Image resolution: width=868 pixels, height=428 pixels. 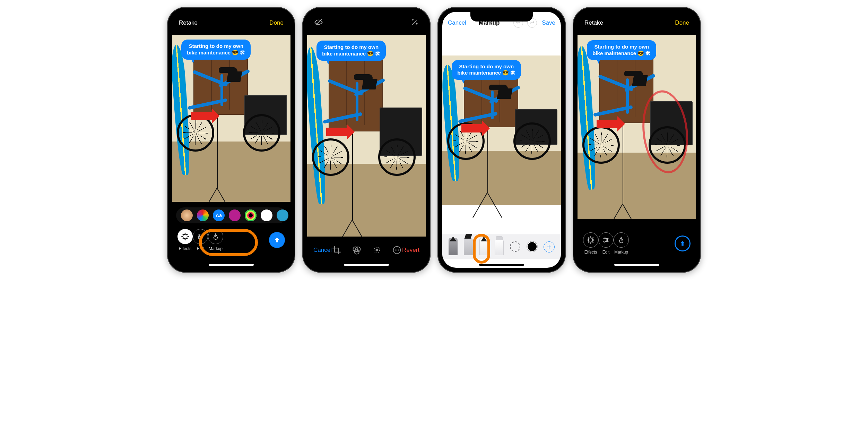 I want to click on lasso-tool, so click(x=515, y=247).